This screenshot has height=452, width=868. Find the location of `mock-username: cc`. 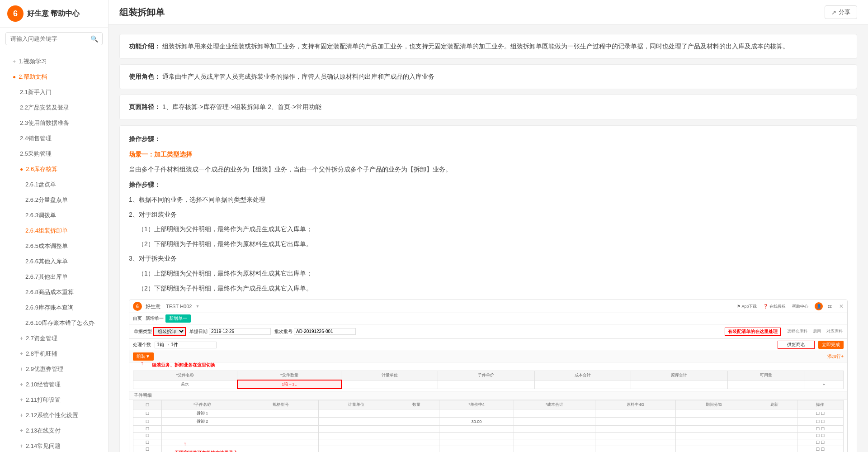

mock-username: cc is located at coordinates (830, 306).